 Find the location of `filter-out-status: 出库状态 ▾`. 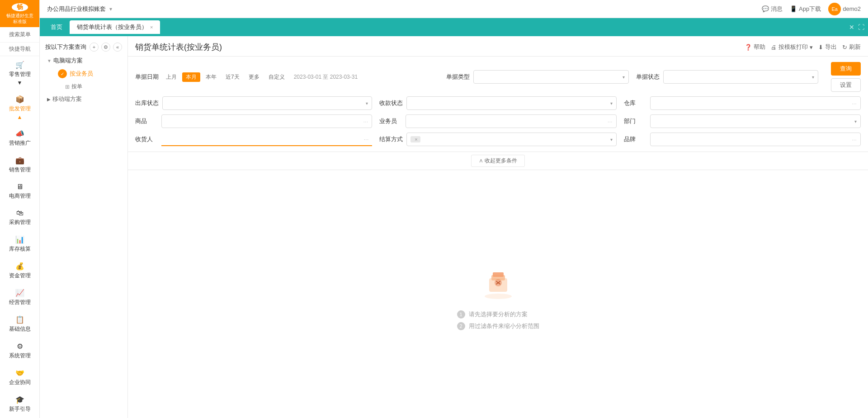

filter-out-status: 出库状态 ▾ is located at coordinates (254, 103).